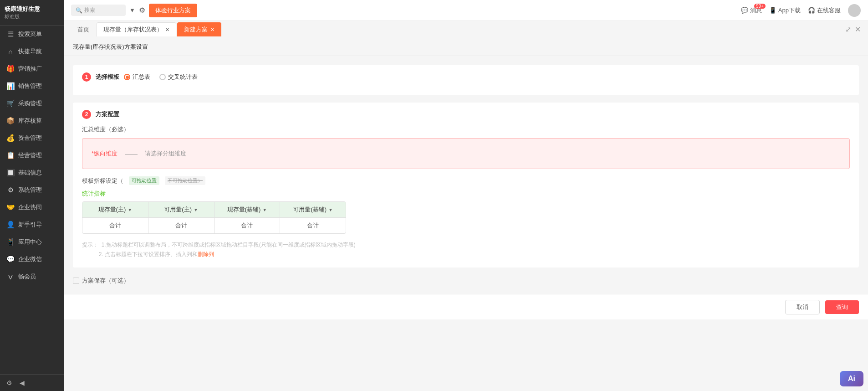 The width and height of the screenshot is (868, 391). Describe the element at coordinates (137, 29) in the screenshot. I see `tab-inventory-status: 现存量（库存状况表） ✕` at that location.